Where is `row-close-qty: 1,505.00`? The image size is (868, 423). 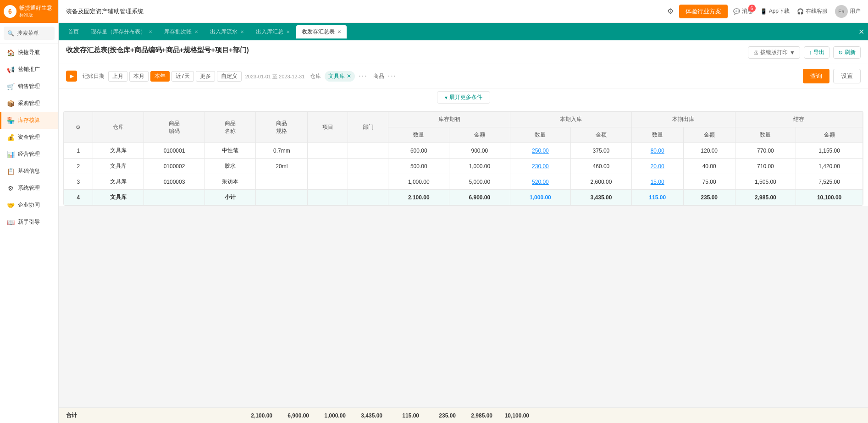 row-close-qty: 1,505.00 is located at coordinates (766, 182).